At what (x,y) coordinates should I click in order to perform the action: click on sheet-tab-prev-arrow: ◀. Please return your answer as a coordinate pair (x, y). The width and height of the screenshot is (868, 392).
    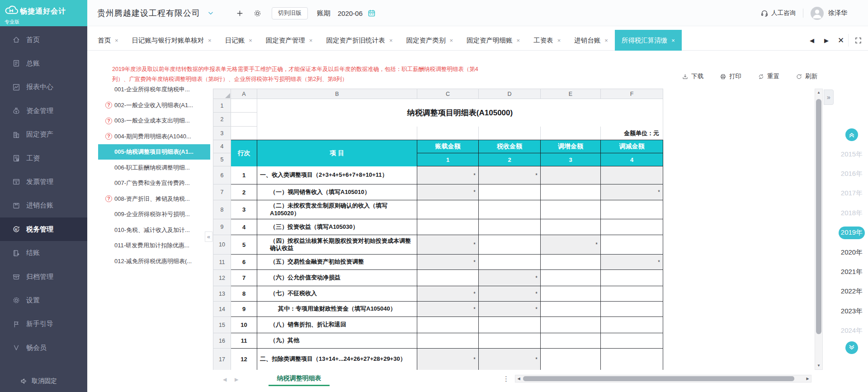
    Looking at the image, I should click on (225, 380).